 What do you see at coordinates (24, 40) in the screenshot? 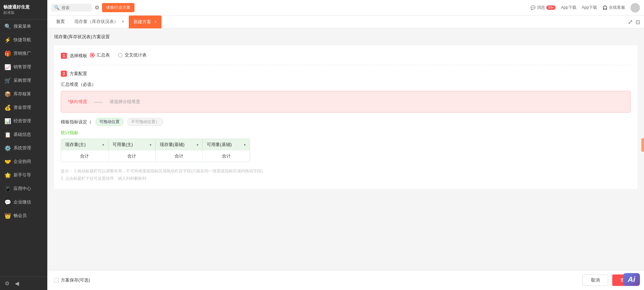
I see `sidebar-item-quicknav: ⚡ 快捷导航` at bounding box center [24, 40].